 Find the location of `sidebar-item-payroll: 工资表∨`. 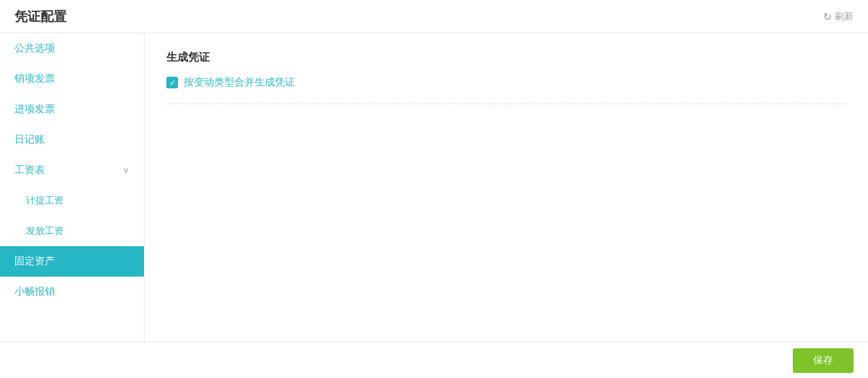

sidebar-item-payroll: 工资表∨ is located at coordinates (72, 170).